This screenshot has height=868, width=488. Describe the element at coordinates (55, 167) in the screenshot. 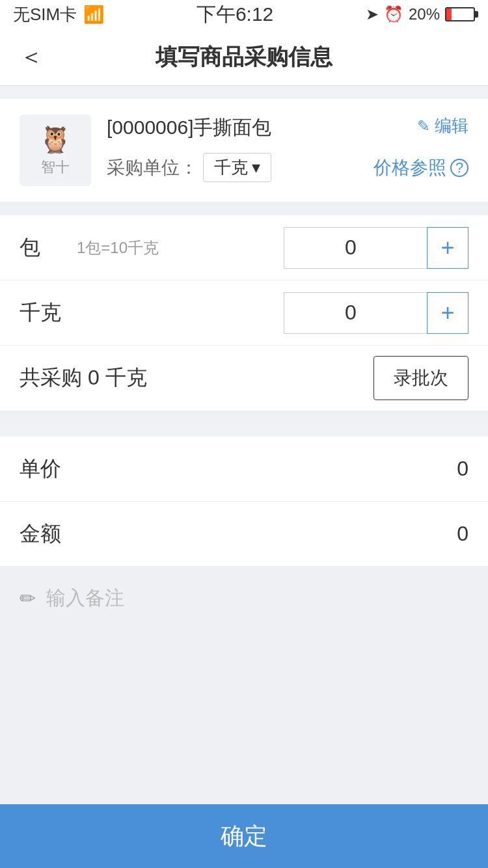

I see `owl-label: 智十` at that location.